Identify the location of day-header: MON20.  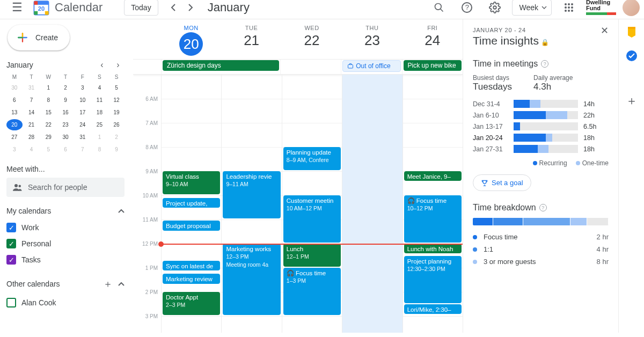
(191, 39).